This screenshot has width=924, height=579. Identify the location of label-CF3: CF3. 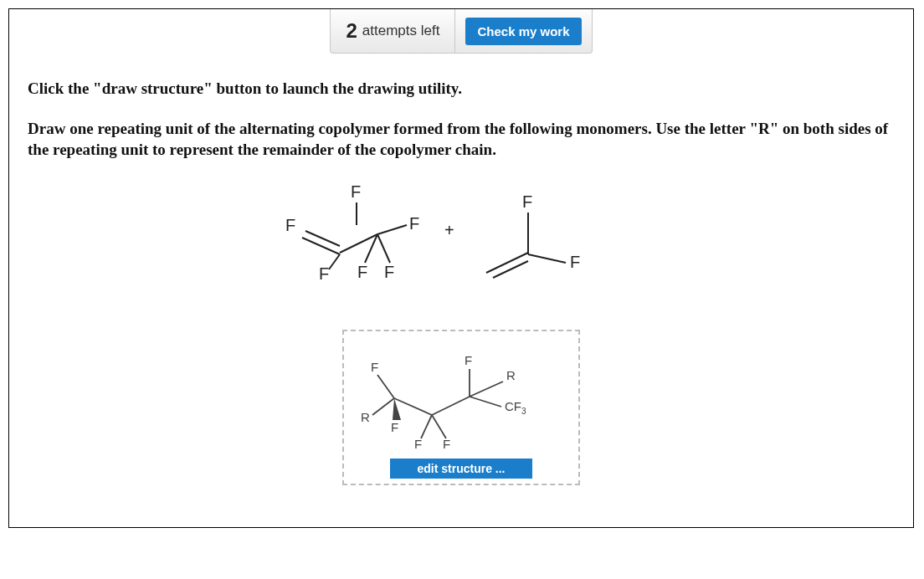
(516, 407).